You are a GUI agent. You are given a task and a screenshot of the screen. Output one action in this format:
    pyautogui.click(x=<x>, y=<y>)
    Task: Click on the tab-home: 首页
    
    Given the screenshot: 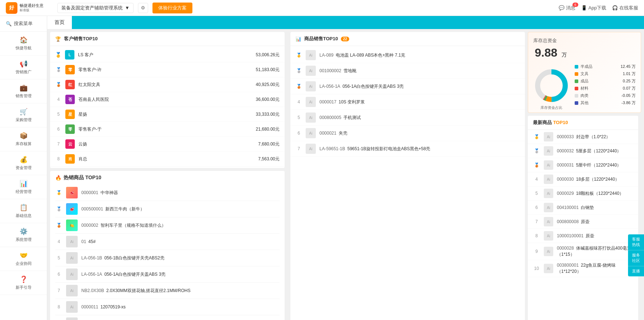 What is the action you would take?
    pyautogui.click(x=60, y=22)
    